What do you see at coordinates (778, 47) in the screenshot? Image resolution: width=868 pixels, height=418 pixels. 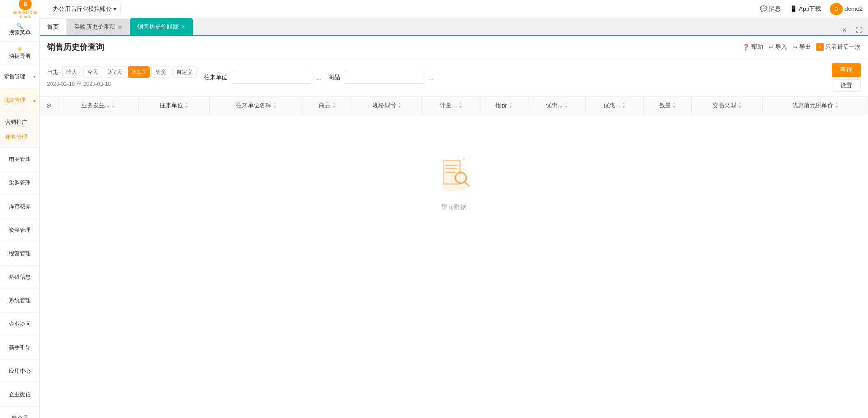 I see `import-button: ↩ 导入` at bounding box center [778, 47].